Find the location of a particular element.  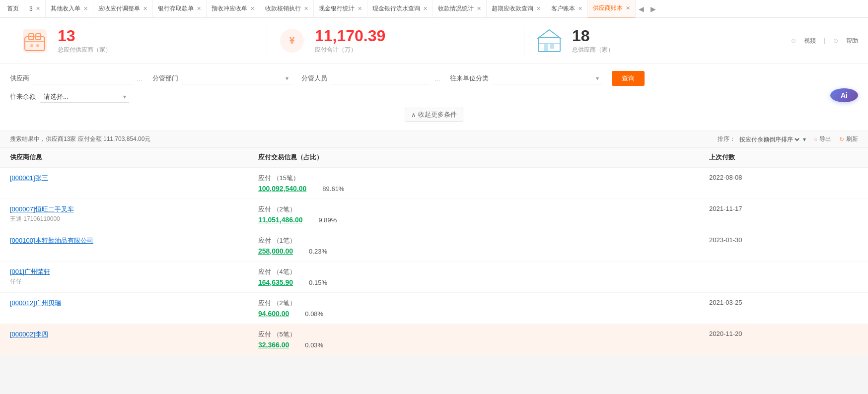

col-header-last-payment: 上次付数 is located at coordinates (784, 157).